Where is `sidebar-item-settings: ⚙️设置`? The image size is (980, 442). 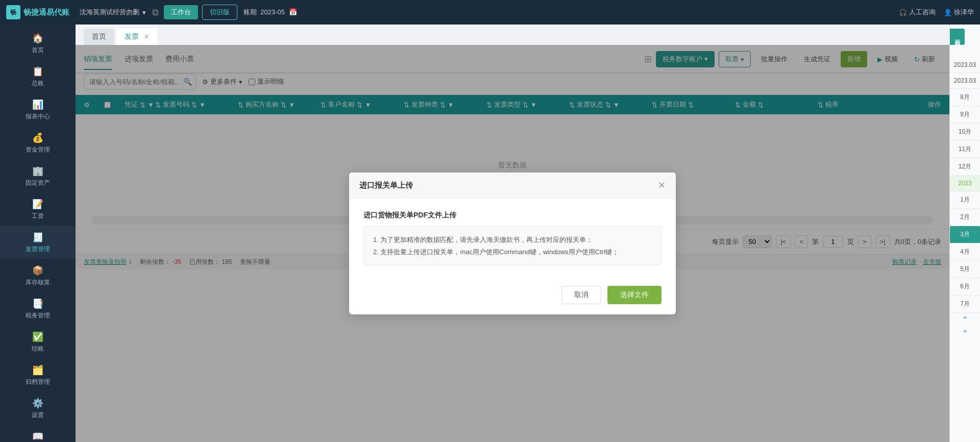
sidebar-item-settings: ⚙️设置 is located at coordinates (38, 408).